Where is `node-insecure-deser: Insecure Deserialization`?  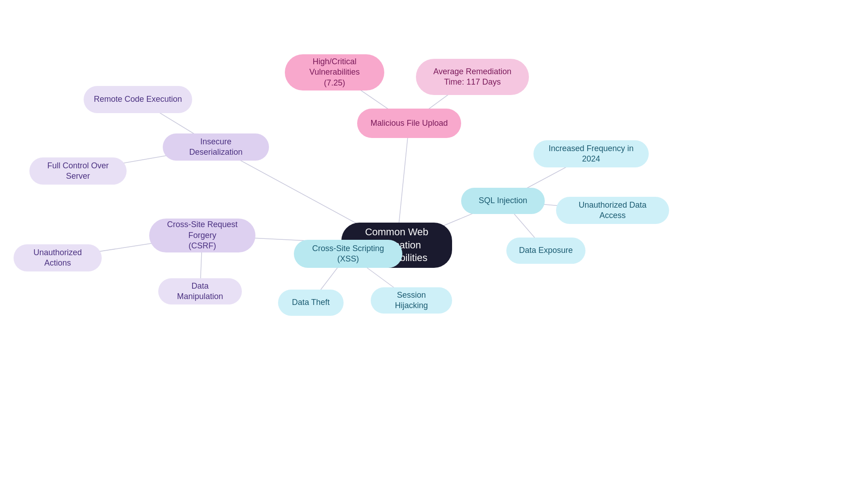
node-insecure-deser: Insecure Deserialization is located at coordinates (216, 147).